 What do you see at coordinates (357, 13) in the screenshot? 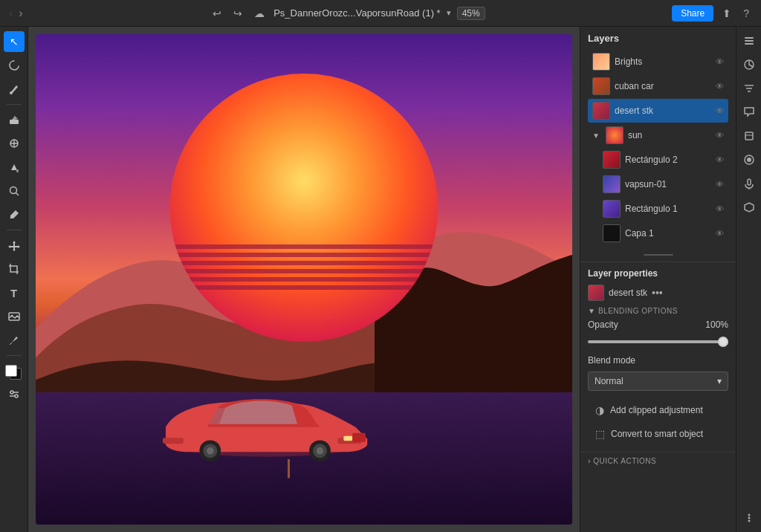
I see `file-title: Ps_DannerOrozc...VaporsunRoad (1) *` at bounding box center [357, 13].